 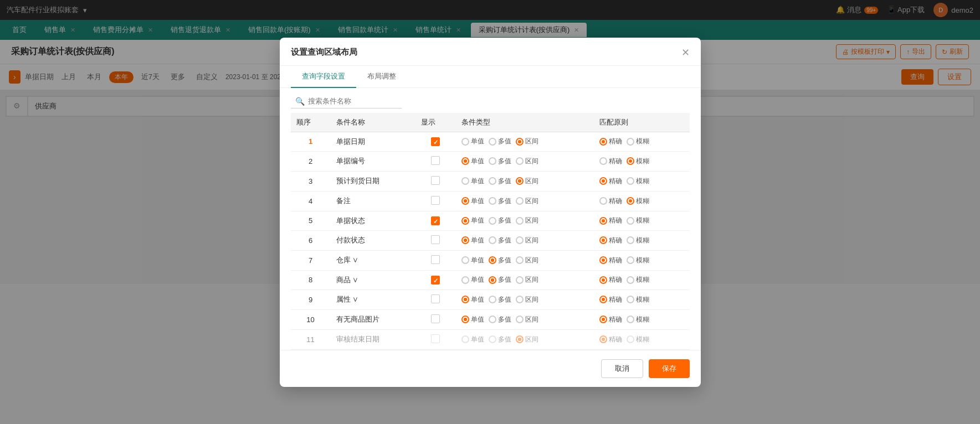 I want to click on cell-condition-name: 商品 ∨, so click(x=373, y=277).